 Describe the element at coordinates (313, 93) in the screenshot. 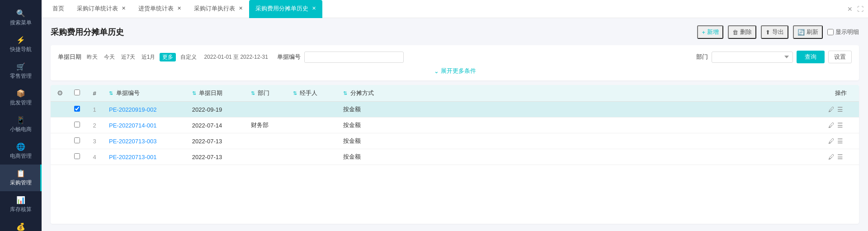

I see `col-handler: ⇅ 经手人` at that location.